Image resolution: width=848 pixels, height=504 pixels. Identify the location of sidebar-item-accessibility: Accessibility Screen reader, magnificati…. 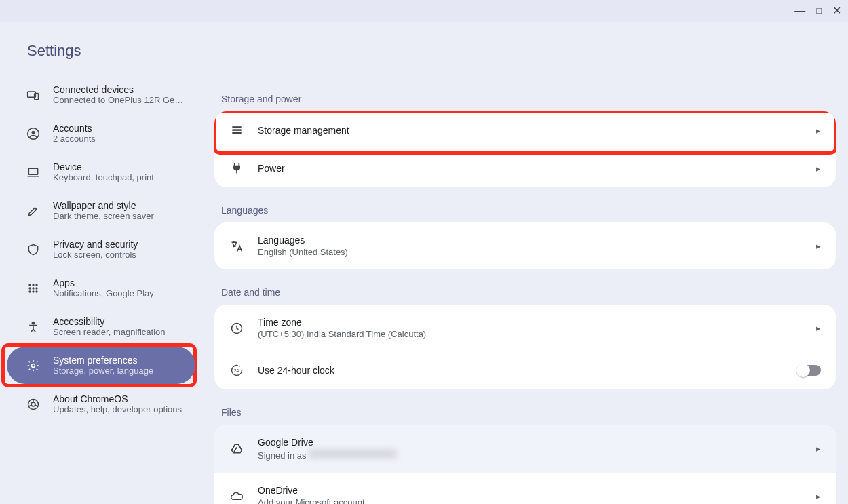
(101, 327).